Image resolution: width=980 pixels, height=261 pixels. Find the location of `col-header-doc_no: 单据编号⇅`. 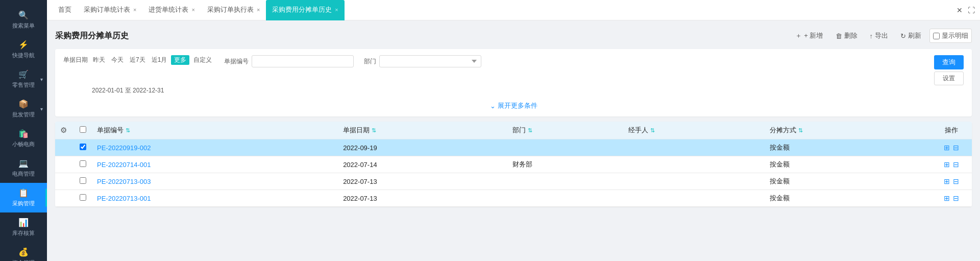

col-header-doc_no: 单据编号⇅ is located at coordinates (215, 131).